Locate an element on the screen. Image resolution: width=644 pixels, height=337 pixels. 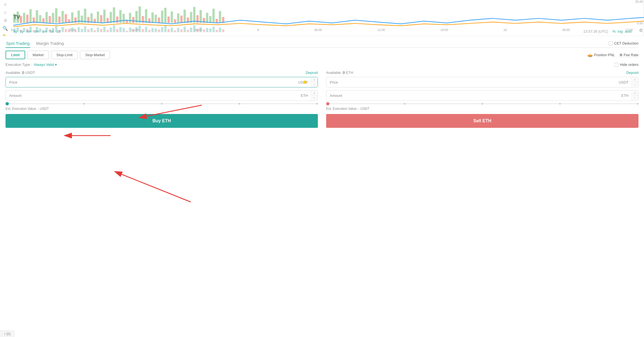
execution-type-select: Always Valid ▾ is located at coordinates (45, 65).